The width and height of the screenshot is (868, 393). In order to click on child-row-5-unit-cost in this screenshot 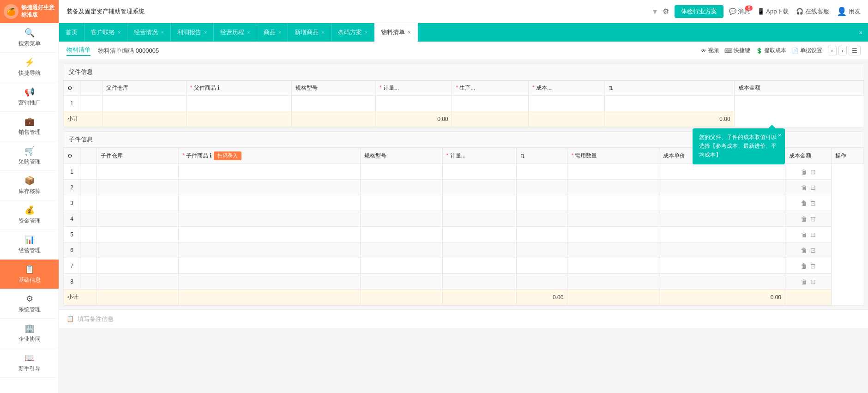, I will do `click(613, 235)`.